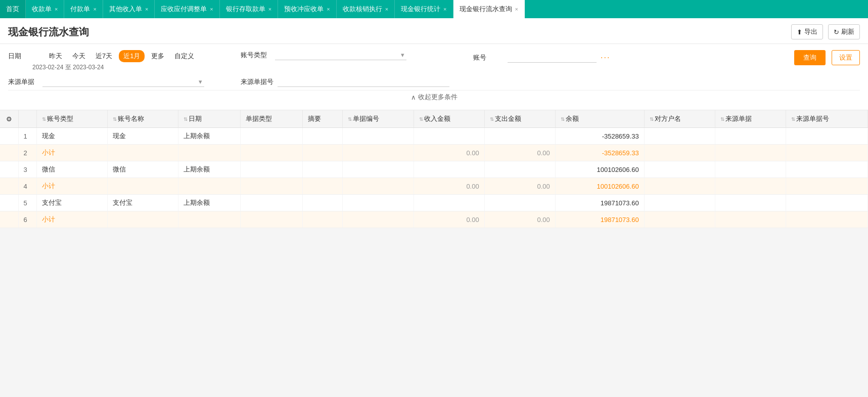 The width and height of the screenshot is (868, 397). Describe the element at coordinates (125, 9) in the screenshot. I see `tab-label: 其他收入单` at that location.